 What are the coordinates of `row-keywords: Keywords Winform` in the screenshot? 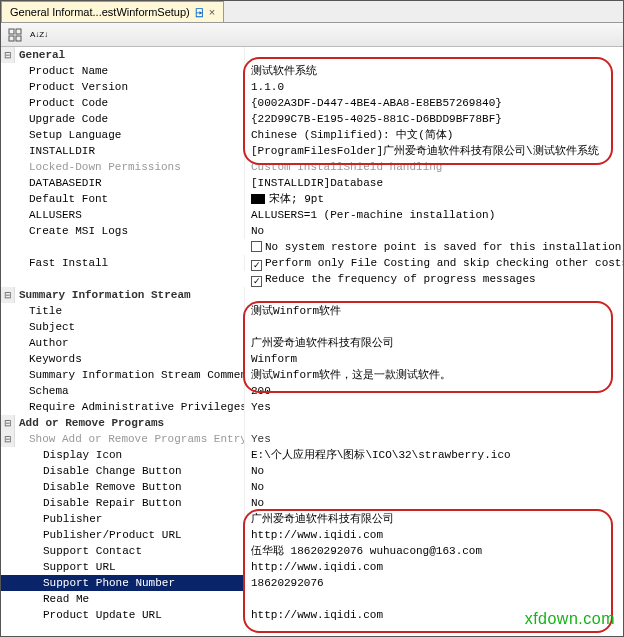 It's located at (312, 359).